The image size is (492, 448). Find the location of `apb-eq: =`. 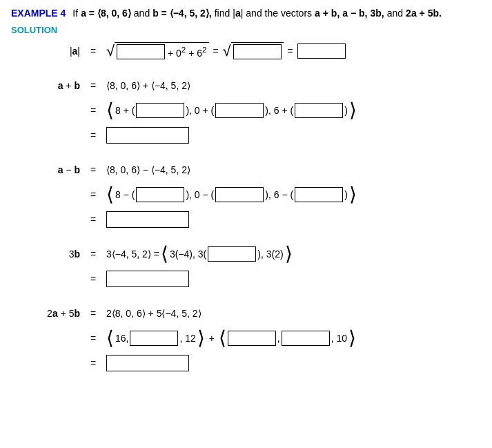

apb-eq: = is located at coordinates (93, 86).